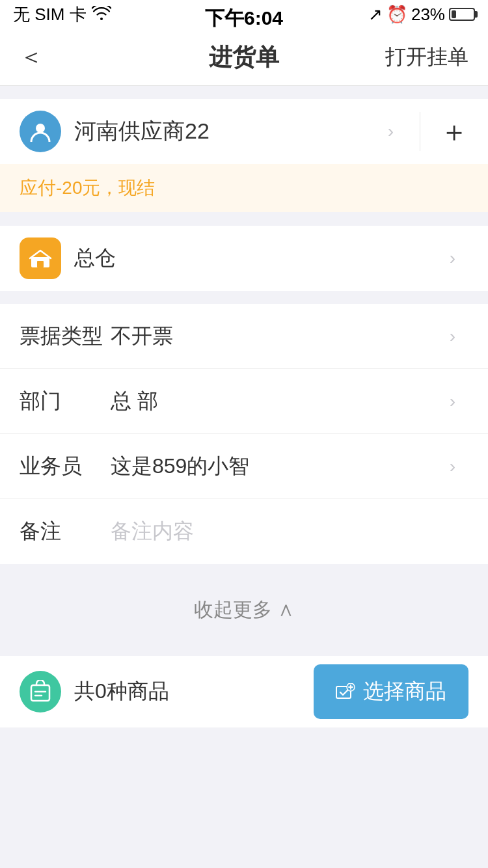 This screenshot has height=868, width=488. Describe the element at coordinates (405, 692) in the screenshot. I see `select-product-label: 选择商品` at that location.